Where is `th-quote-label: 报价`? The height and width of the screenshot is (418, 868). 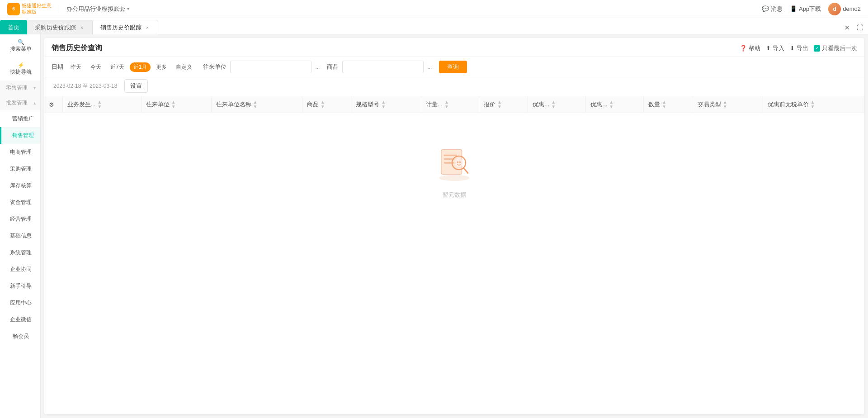
th-quote-label: 报价 is located at coordinates (490, 104).